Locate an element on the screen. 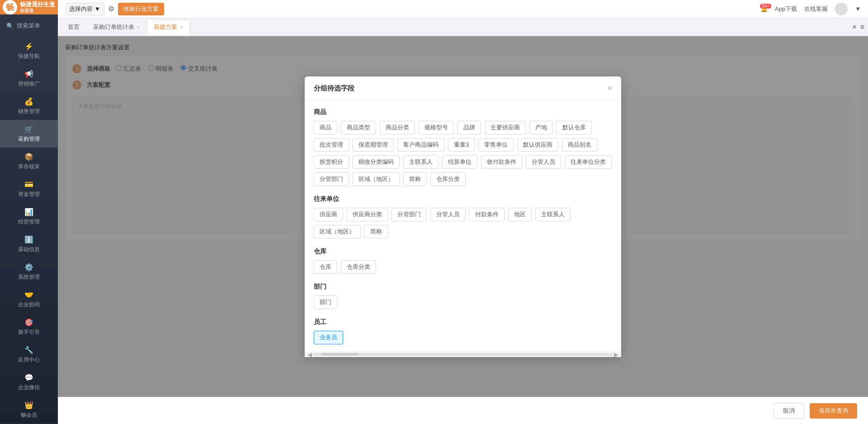 The height and width of the screenshot is (424, 868). employee-field-tags: 业务员 is located at coordinates (463, 338).